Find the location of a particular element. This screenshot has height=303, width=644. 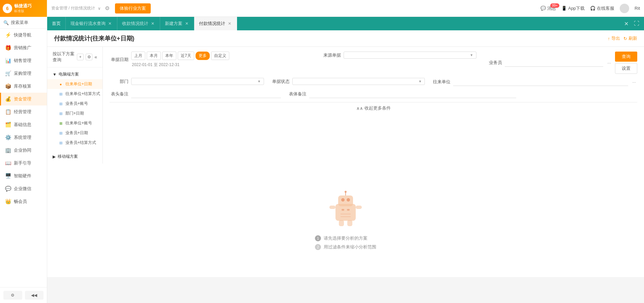

empty-tip-1: 1 请先选择要分析的方案 is located at coordinates (346, 238).